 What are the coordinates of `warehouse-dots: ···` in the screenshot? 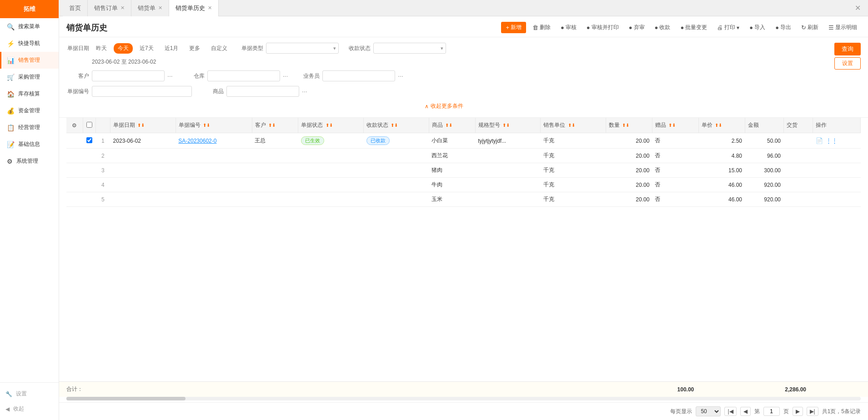 It's located at (286, 76).